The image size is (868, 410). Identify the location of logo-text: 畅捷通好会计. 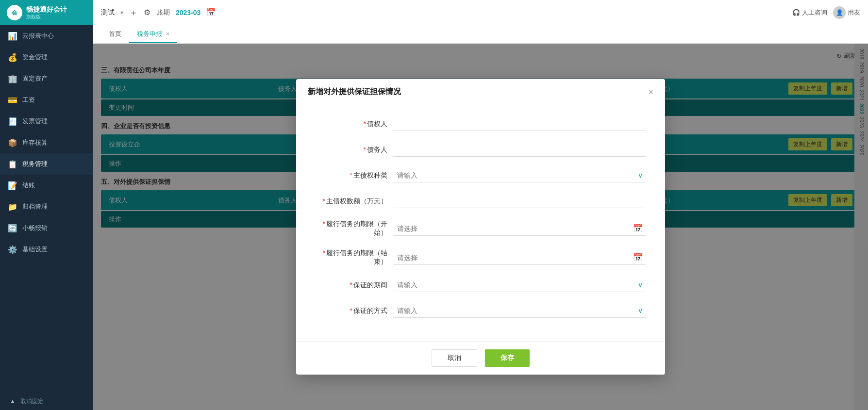
(47, 9).